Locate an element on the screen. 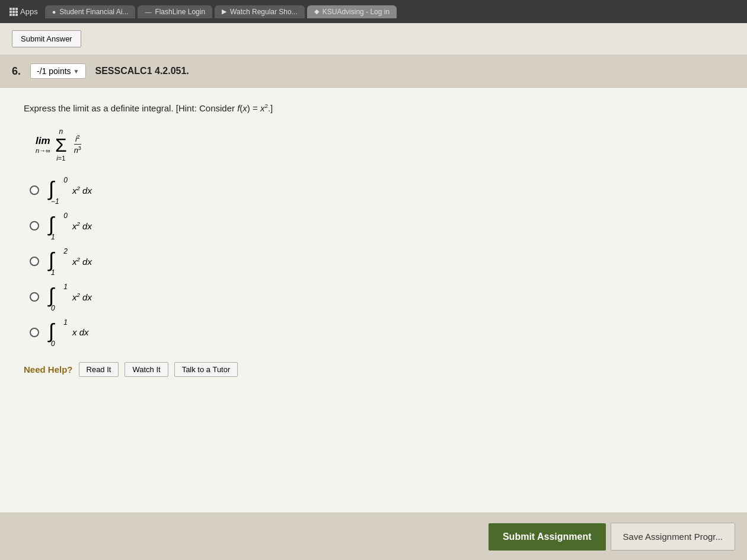 This screenshot has height=560, width=747. lim-part: lim n→∞ is located at coordinates (43, 145).